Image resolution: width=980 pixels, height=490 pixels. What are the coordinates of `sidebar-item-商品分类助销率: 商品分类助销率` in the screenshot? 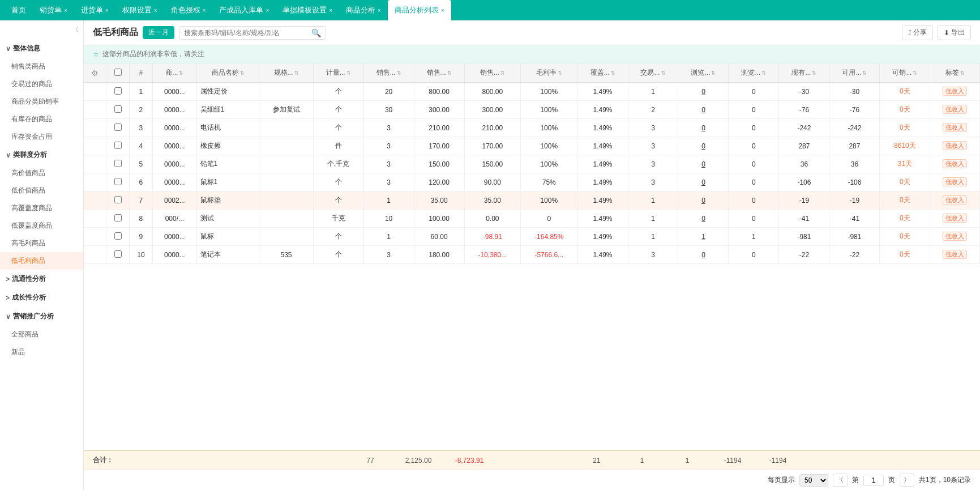 It's located at (42, 102).